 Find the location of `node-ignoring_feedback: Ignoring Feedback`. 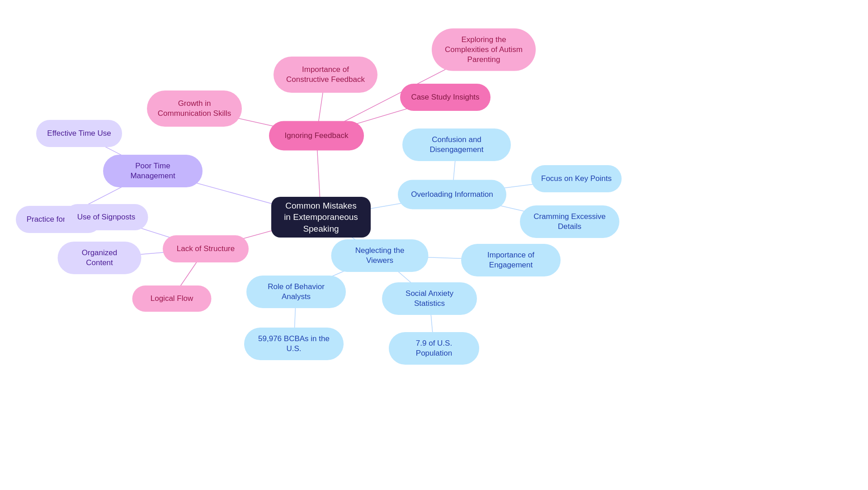

node-ignoring_feedback: Ignoring Feedback is located at coordinates (316, 136).